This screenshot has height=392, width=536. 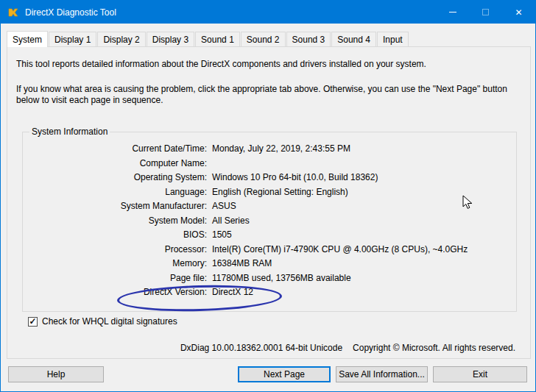 I want to click on field-row: Computer Name:, so click(x=269, y=164).